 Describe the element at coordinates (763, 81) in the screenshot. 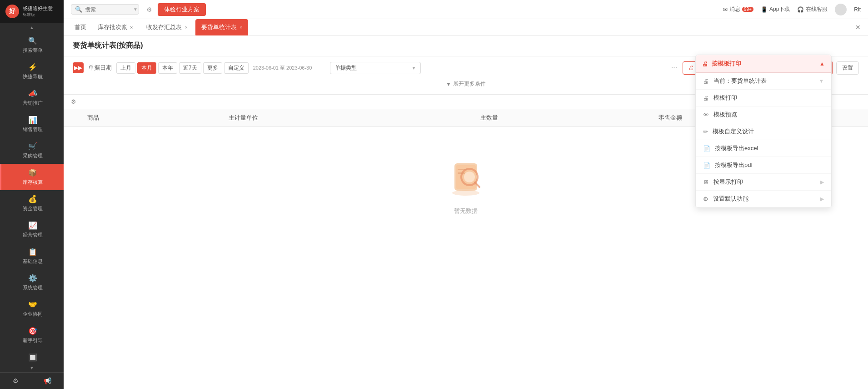

I see `dropdown-current-item: 🖨 当前：要货单统计表 ▼` at that location.